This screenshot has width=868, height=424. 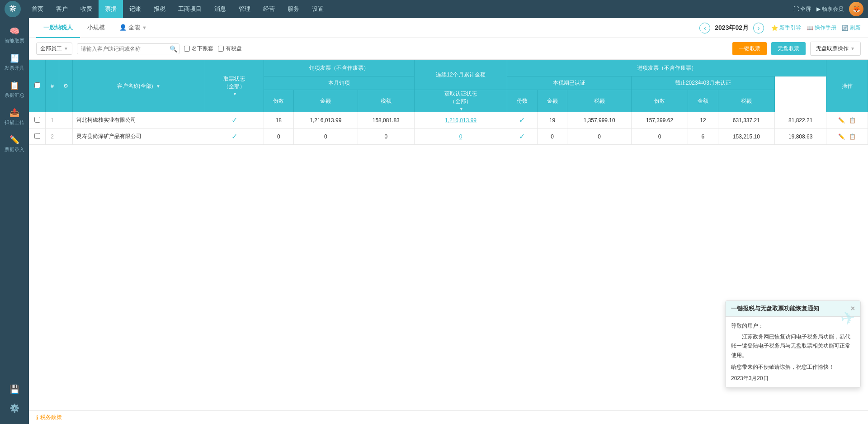 I want to click on member-btn: ▶ 畅享会员, so click(x=830, y=9).